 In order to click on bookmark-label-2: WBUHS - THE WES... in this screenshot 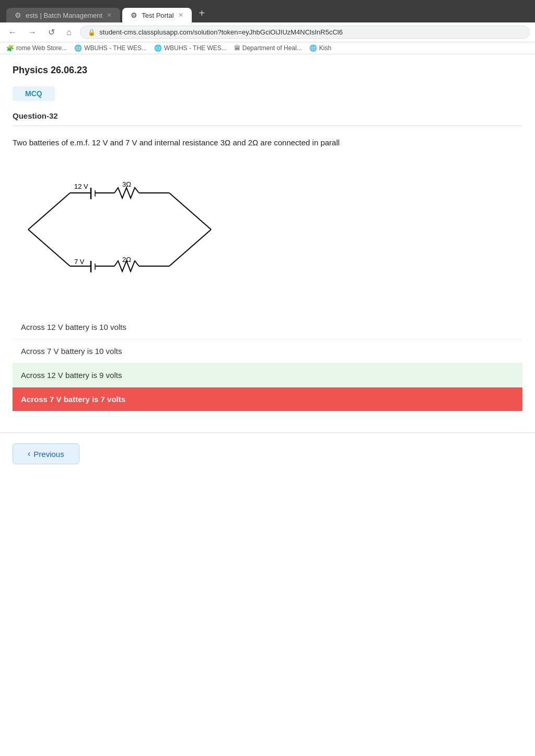, I will do `click(195, 48)`.